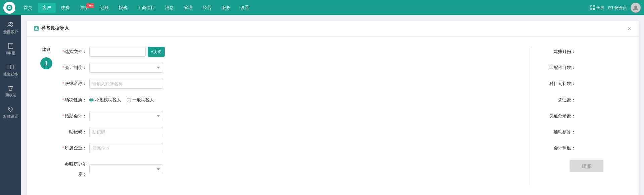  What do you see at coordinates (587, 148) in the screenshot?
I see `info-row-accounting-system: 会计制度：` at bounding box center [587, 148].